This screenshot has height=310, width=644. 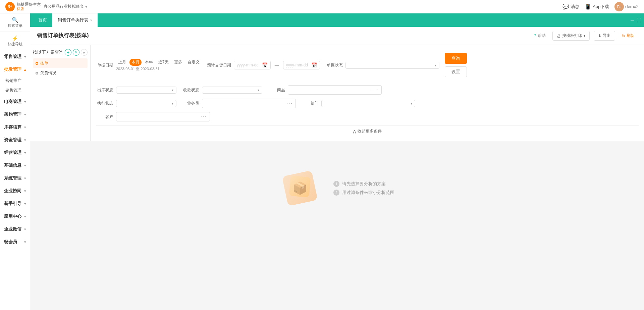 I want to click on filter-row-2: 出库状态 ▾ 收款状态 ▾, so click(x=367, y=90).